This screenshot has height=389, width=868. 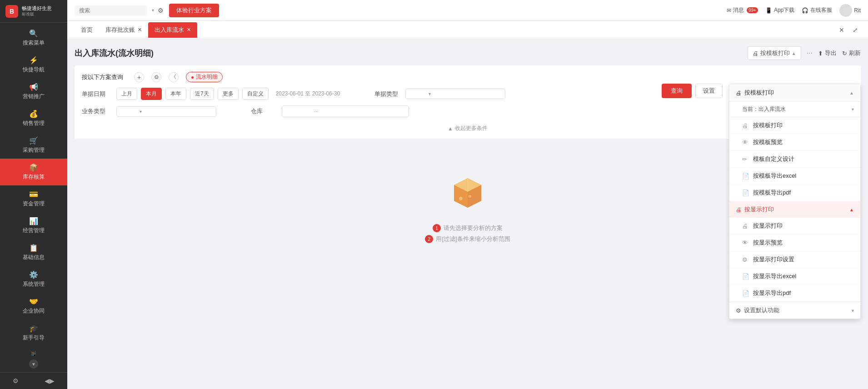 I want to click on display-print-section-icon: 🖨, so click(x=739, y=210).